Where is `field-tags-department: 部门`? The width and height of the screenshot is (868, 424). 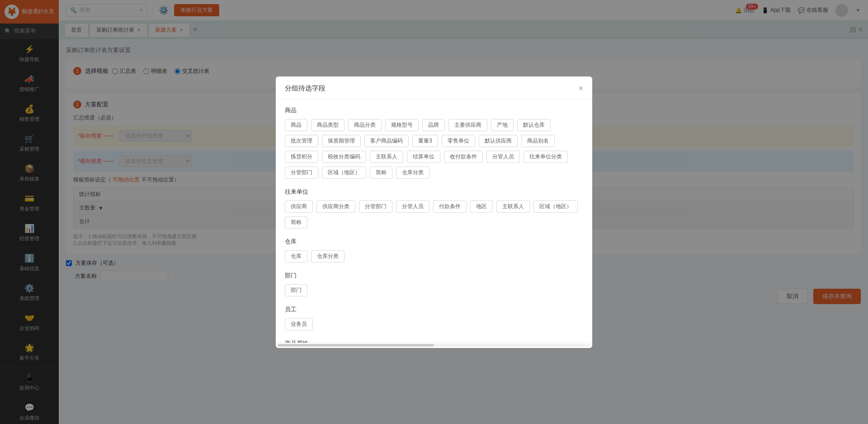 field-tags-department: 部门 is located at coordinates (434, 291).